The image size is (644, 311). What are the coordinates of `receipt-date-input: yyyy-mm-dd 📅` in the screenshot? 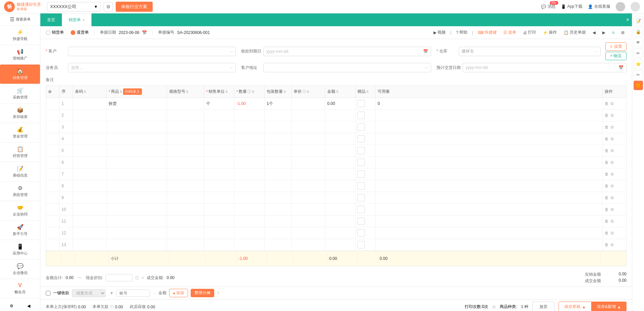 It's located at (347, 51).